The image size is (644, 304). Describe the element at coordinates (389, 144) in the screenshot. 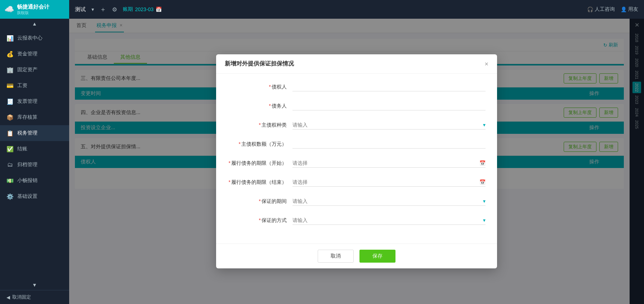

I see `debt-amount-input-wrap` at that location.